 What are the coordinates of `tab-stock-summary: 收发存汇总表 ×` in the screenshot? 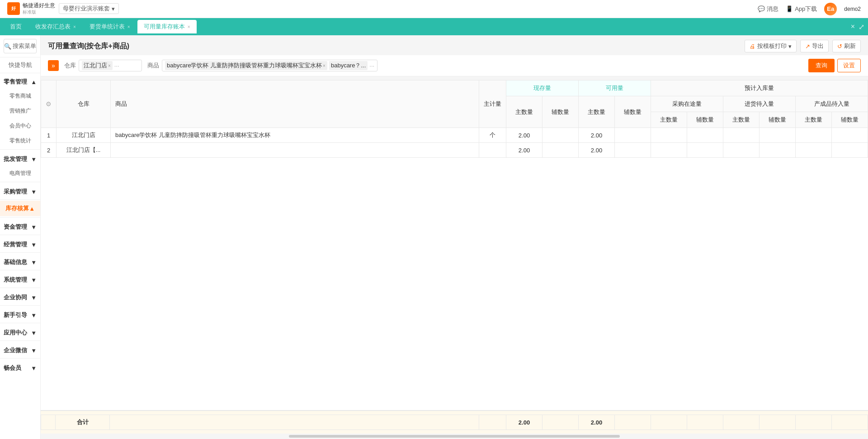 It's located at (56, 27).